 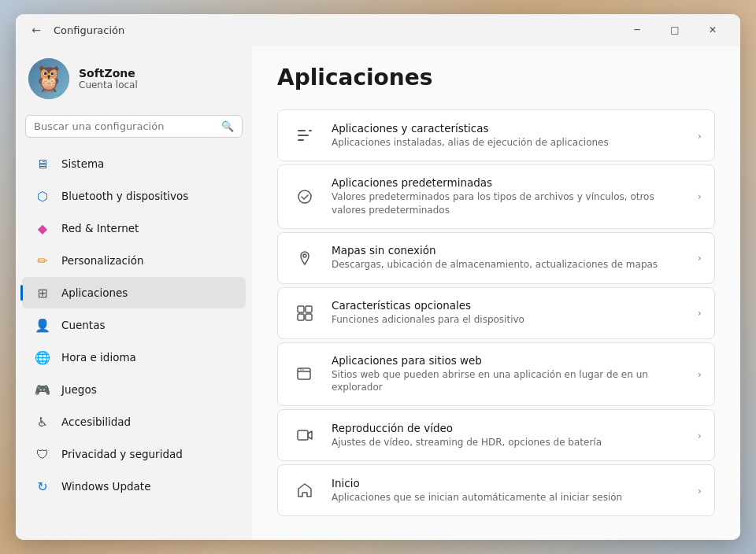 I want to click on sidebar-item-privacidad: 🛡Privacidad y seguridad, so click(x=134, y=454).